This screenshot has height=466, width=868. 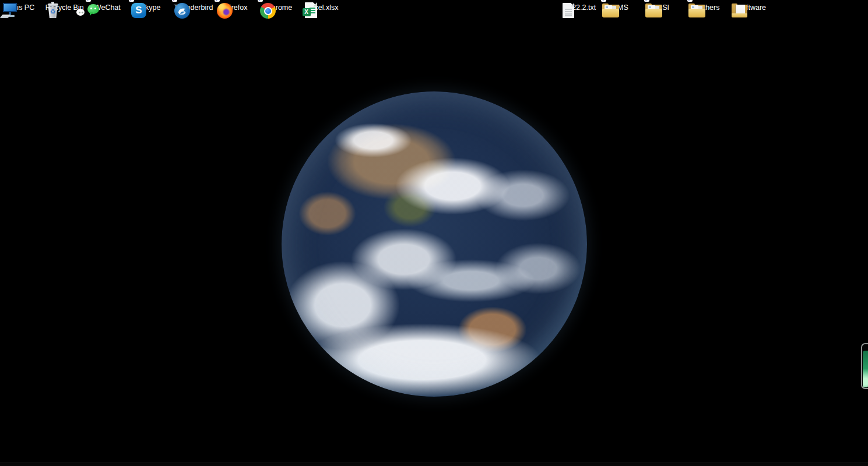 What do you see at coordinates (194, 17) in the screenshot?
I see `desktop-item-thunderbird: ↗ Thunderbird` at bounding box center [194, 17].